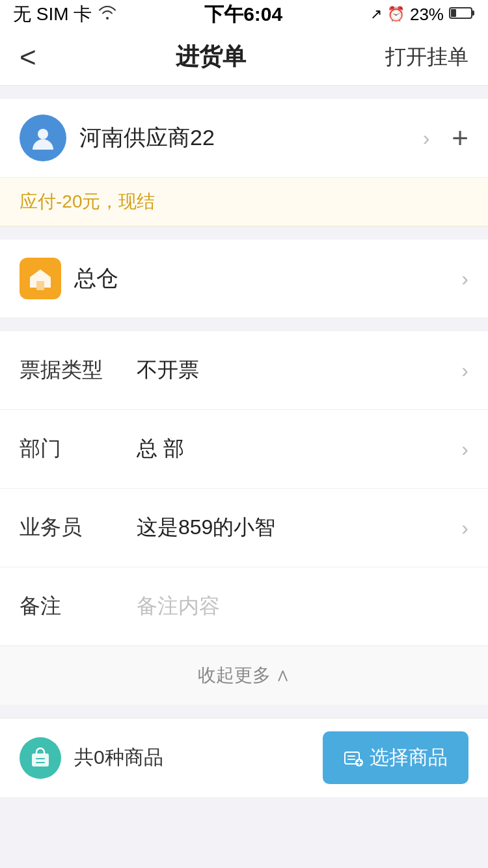 The image size is (488, 868). What do you see at coordinates (43, 138) in the screenshot?
I see `supplier-avatar` at bounding box center [43, 138].